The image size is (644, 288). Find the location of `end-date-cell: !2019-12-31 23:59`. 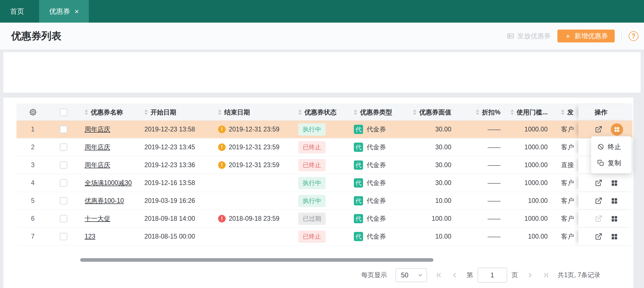

end-date-cell: !2019-12-31 23:59 is located at coordinates (251, 165).